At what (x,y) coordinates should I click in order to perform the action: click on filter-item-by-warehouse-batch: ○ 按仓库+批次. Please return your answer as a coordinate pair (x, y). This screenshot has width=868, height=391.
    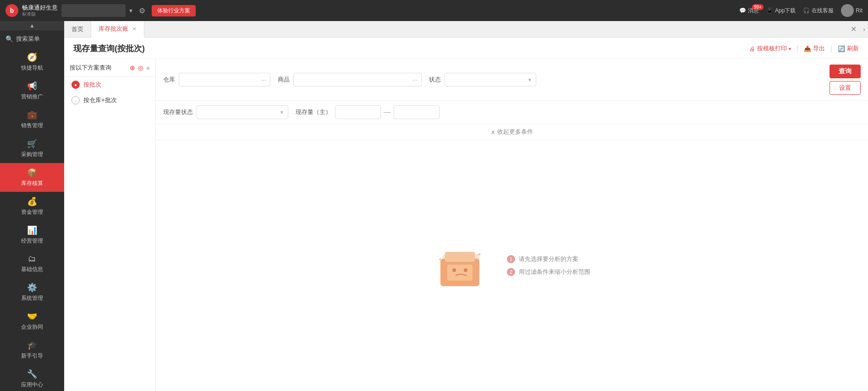
    Looking at the image, I should click on (110, 100).